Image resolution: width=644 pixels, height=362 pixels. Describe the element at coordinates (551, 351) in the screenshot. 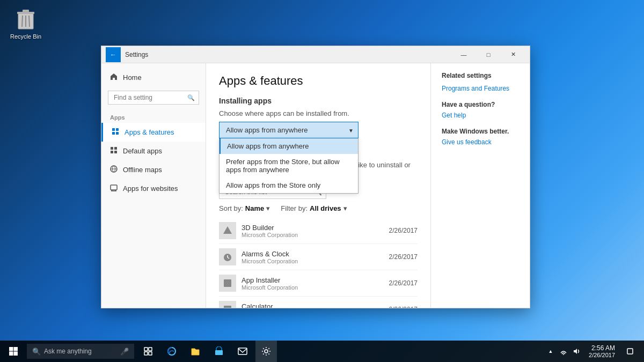

I see `expand-tray-button: ▲` at that location.